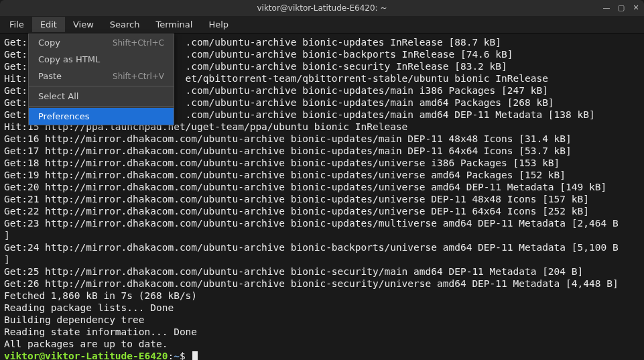 The width and height of the screenshot is (644, 360). I want to click on prompt-colon: :, so click(170, 355).